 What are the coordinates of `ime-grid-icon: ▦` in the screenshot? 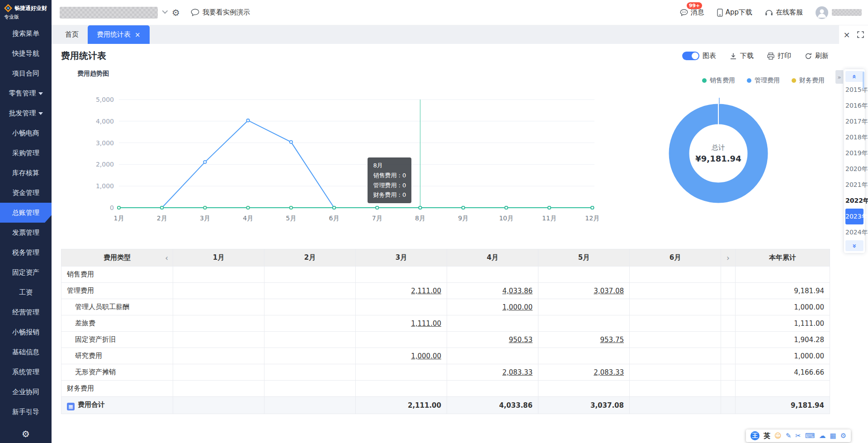 It's located at (833, 436).